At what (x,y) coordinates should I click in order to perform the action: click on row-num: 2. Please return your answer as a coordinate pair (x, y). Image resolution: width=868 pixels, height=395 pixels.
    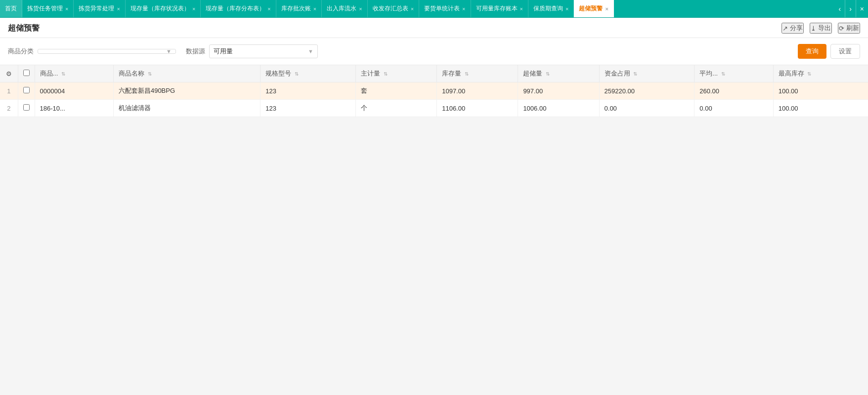
    Looking at the image, I should click on (9, 109).